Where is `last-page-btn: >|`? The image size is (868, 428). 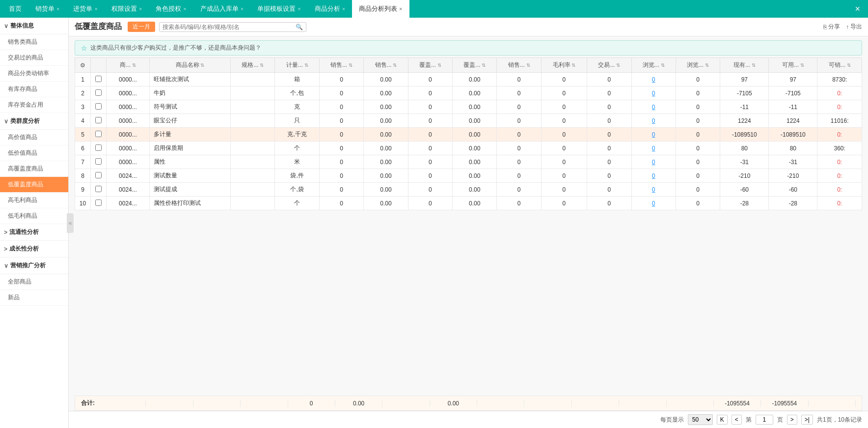 last-page-btn: >| is located at coordinates (807, 420).